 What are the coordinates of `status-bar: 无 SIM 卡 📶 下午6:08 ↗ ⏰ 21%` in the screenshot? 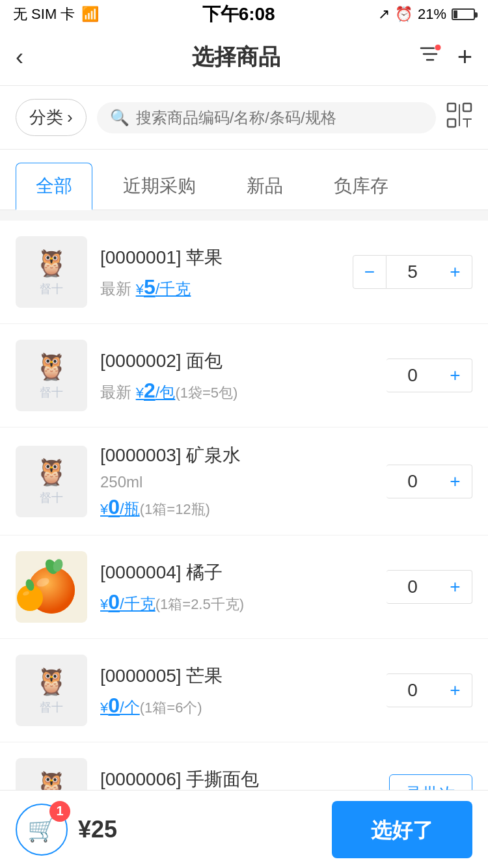 It's located at (244, 14).